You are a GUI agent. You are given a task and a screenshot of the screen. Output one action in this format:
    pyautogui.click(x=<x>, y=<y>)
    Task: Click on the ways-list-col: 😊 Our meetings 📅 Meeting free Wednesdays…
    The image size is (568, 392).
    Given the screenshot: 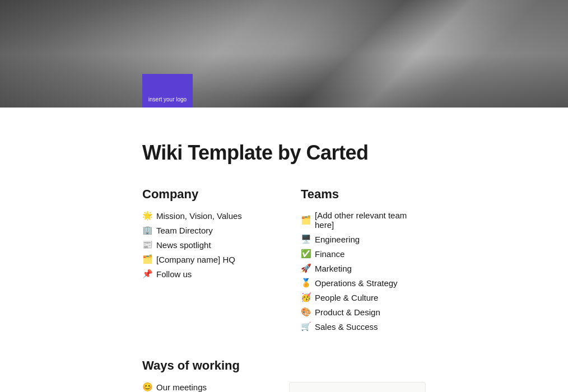 What is the action you would take?
    pyautogui.click(x=199, y=387)
    